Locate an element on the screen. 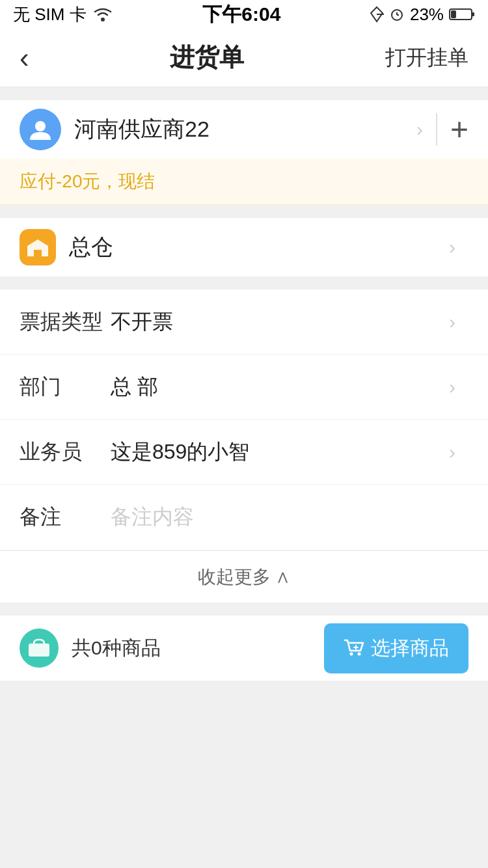  back-button: ‹ is located at coordinates (25, 58).